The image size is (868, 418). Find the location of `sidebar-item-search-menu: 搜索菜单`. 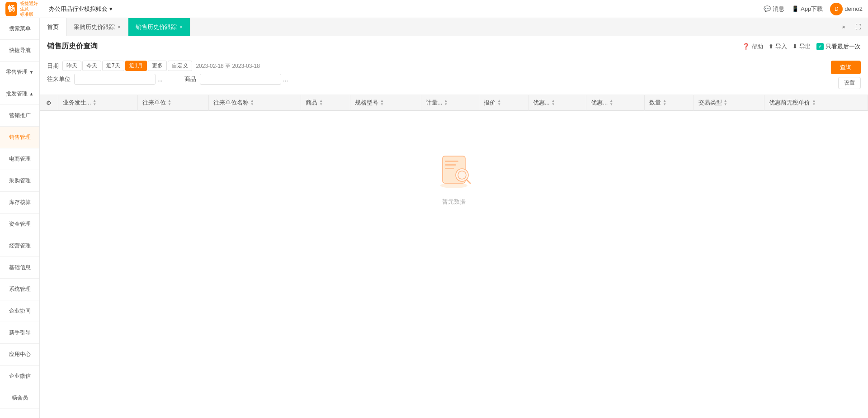

sidebar-item-search-menu: 搜索菜单 is located at coordinates (20, 29).